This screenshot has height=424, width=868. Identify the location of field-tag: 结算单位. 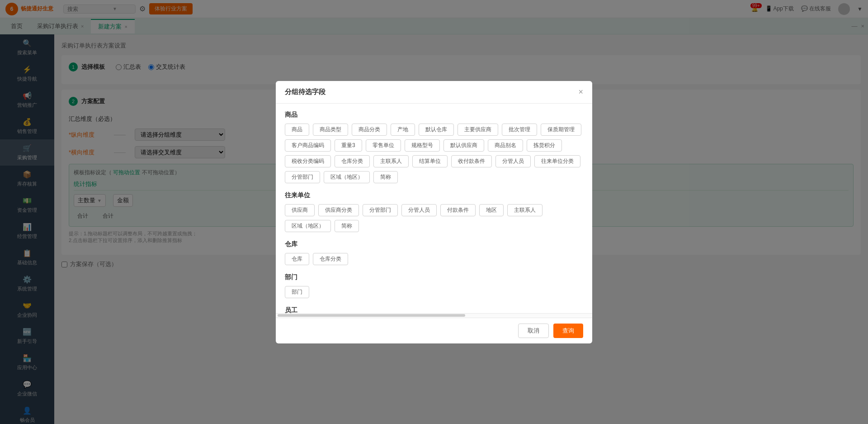
(430, 161).